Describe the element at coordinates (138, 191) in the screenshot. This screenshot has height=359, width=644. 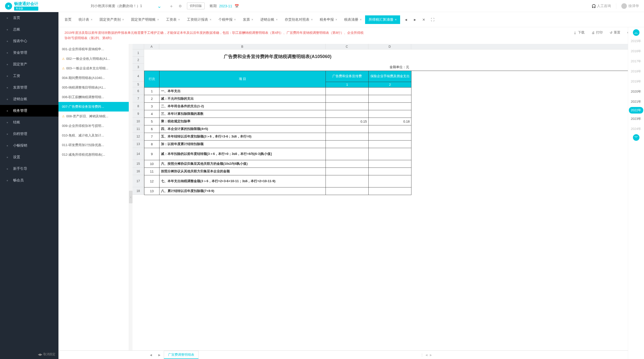
I see `row-header: 18` at that location.